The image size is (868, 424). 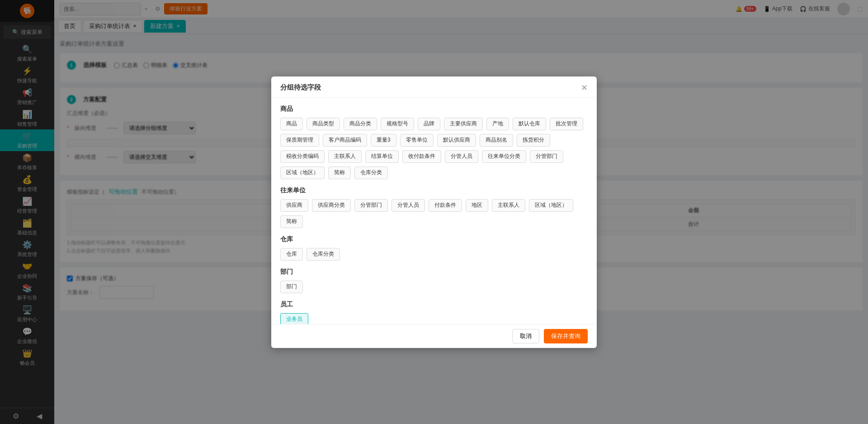 What do you see at coordinates (434, 214) in the screenshot?
I see `field-chips-1: 供应商供应商分类分管部门分管人员付款条件地区主联系人区域（地区）简称` at bounding box center [434, 214].